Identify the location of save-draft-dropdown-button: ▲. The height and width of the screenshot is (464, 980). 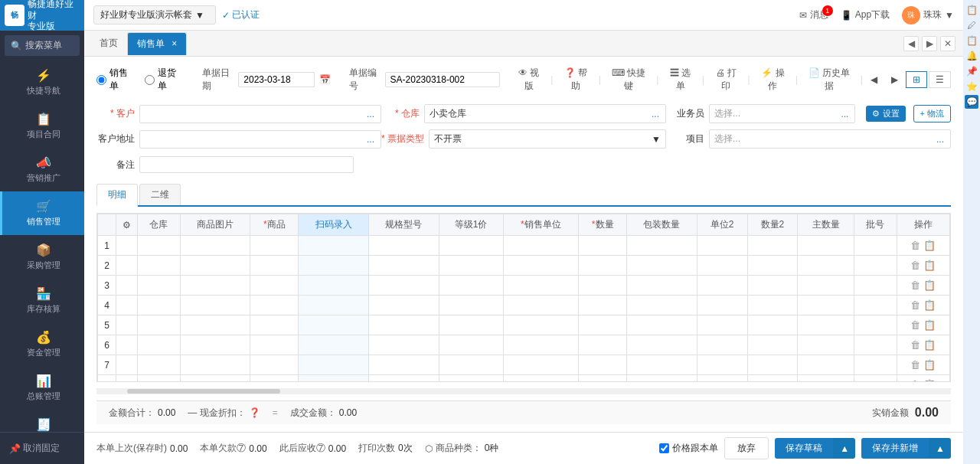
(844, 449).